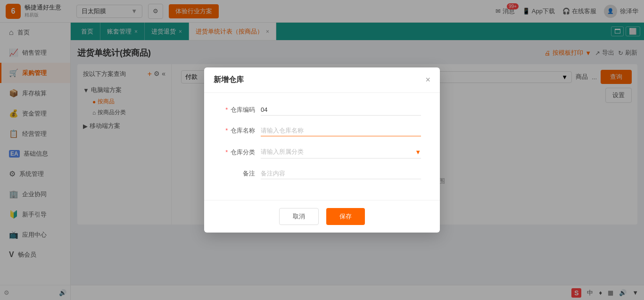  Describe the element at coordinates (242, 174) in the screenshot. I see `note-label: 备注` at that location.